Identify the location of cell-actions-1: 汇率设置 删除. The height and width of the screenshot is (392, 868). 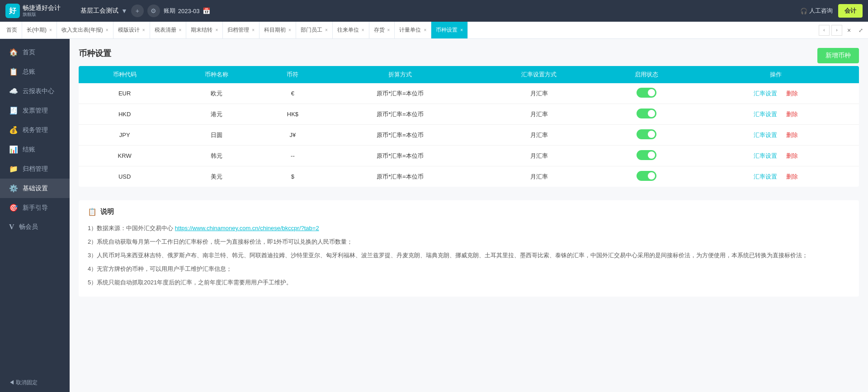
(776, 114).